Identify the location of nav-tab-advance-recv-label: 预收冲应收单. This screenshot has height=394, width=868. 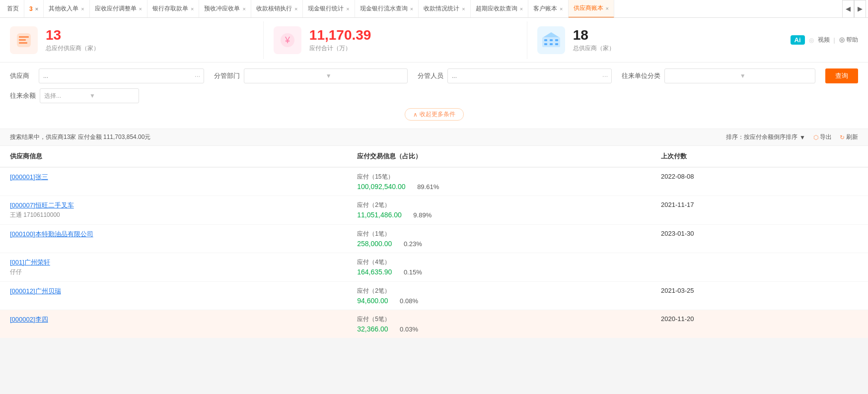
(222, 9).